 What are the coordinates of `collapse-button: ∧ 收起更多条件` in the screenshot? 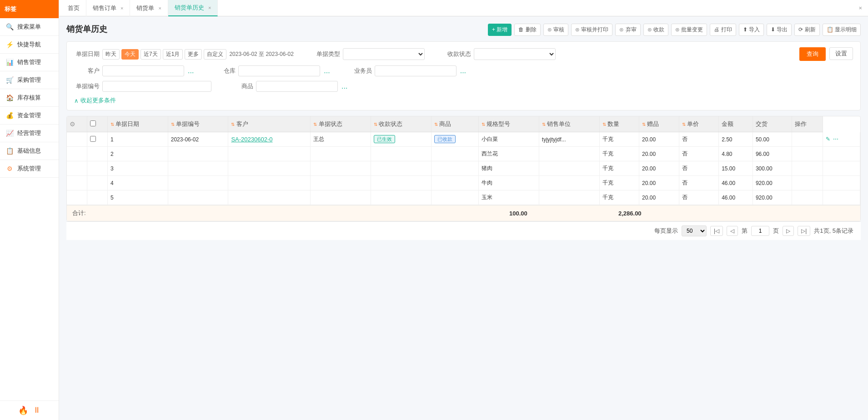 It's located at (464, 100).